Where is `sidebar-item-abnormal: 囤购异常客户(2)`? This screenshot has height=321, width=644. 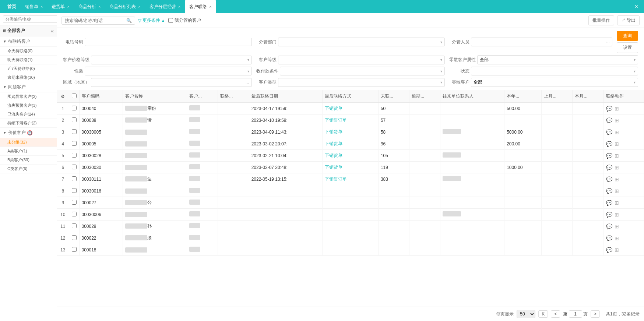
sidebar-item-abnormal: 囤购异常客户(2) is located at coordinates (28, 97).